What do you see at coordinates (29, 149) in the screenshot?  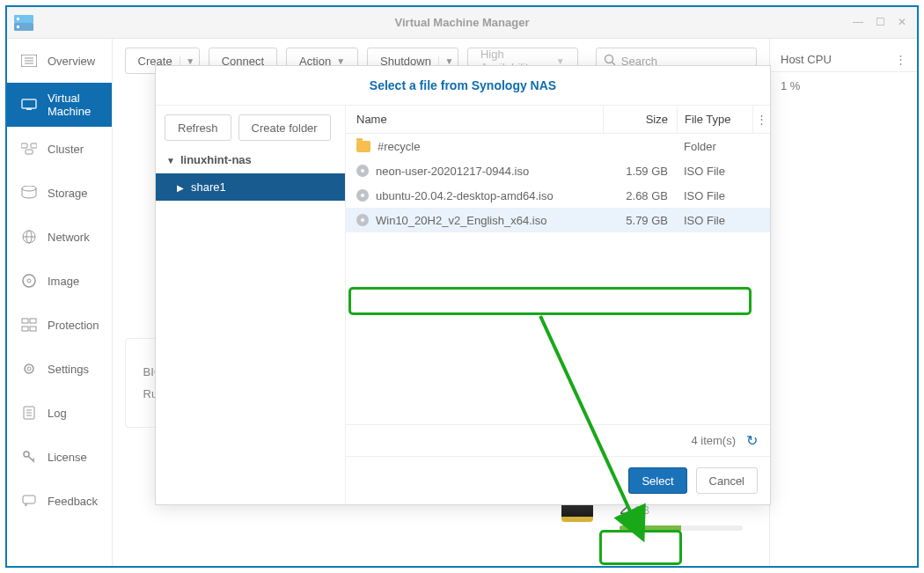 I see `cluster-icon` at bounding box center [29, 149].